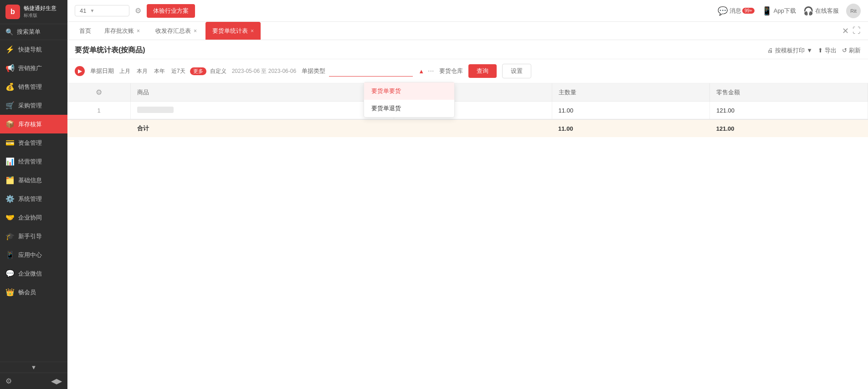 The image size is (868, 389). I want to click on type-chevron-up-icon: ▲, so click(421, 71).